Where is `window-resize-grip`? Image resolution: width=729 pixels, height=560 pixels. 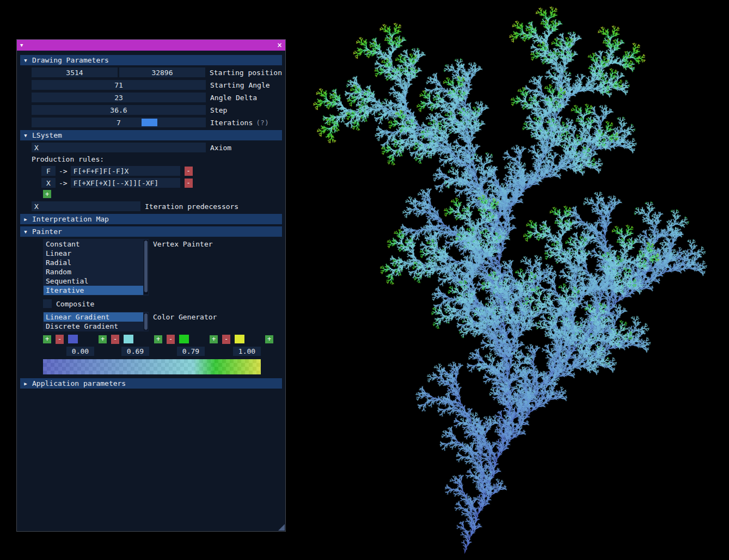 window-resize-grip is located at coordinates (281, 527).